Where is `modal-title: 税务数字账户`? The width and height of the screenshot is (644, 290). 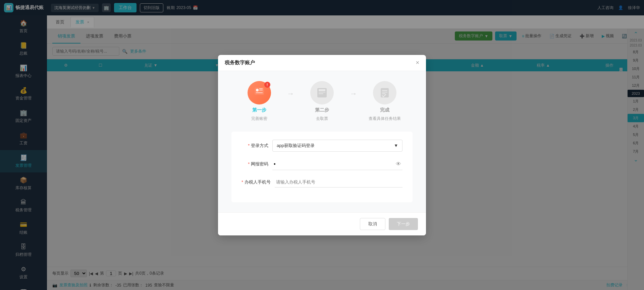 modal-title: 税务数字账户 is located at coordinates (240, 63).